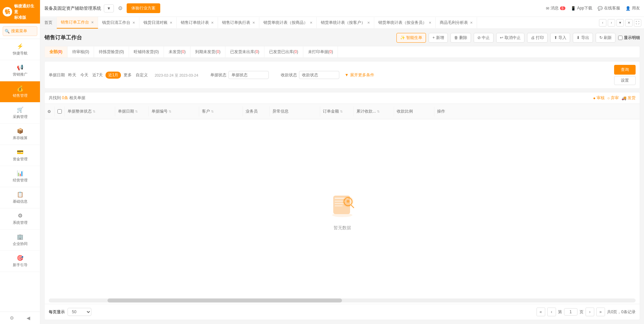 The width and height of the screenshot is (644, 324). What do you see at coordinates (20, 50) in the screenshot?
I see `sidebar-item-quick-nav: ⚡ 快捷导航` at bounding box center [20, 50].